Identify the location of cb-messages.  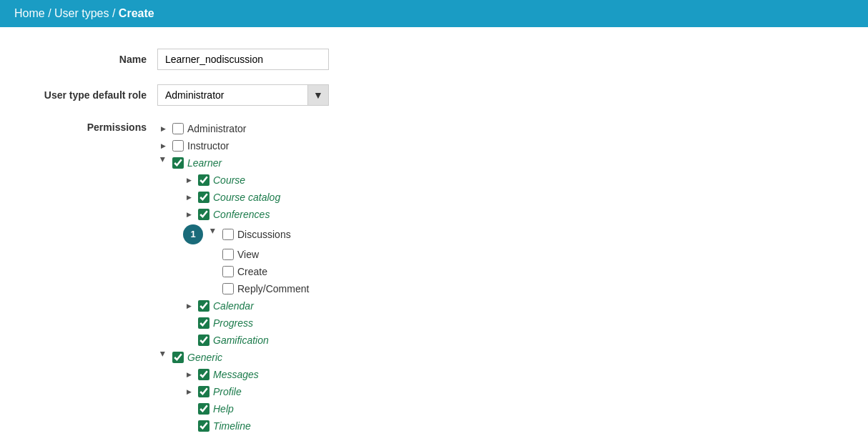
(204, 375).